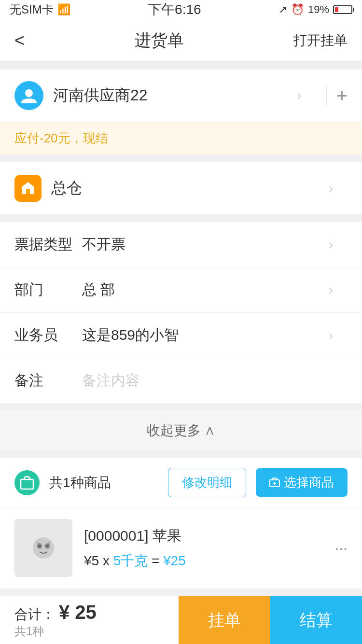  What do you see at coordinates (283, 10) in the screenshot?
I see `location-icon: ↗` at bounding box center [283, 10].